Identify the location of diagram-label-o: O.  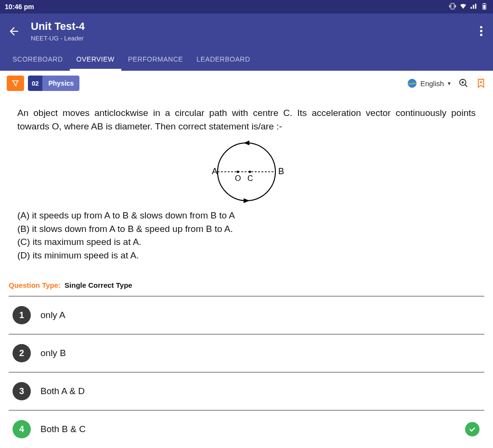
(238, 178).